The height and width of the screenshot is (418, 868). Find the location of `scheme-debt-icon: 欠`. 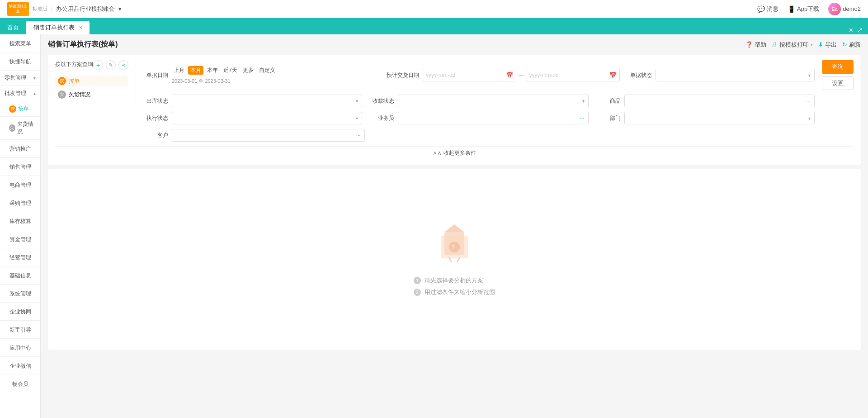

scheme-debt-icon: 欠 is located at coordinates (62, 95).